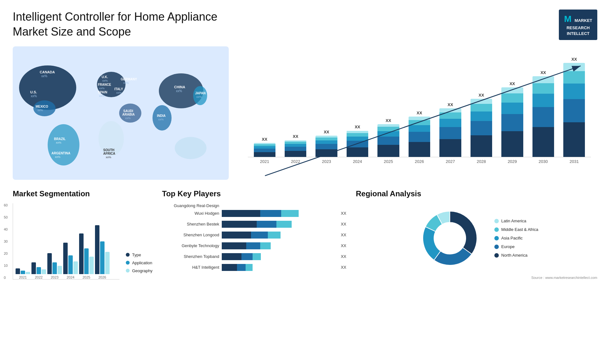 The height and width of the screenshot is (364, 610). Describe the element at coordinates (265, 150) in the screenshot. I see `bar-stack-2021` at that location.